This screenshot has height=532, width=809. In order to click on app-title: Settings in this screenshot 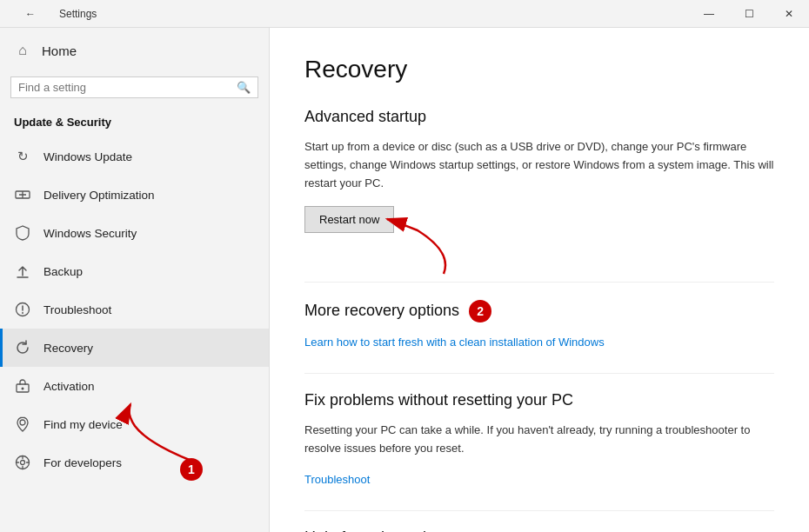, I will do `click(78, 14)`.